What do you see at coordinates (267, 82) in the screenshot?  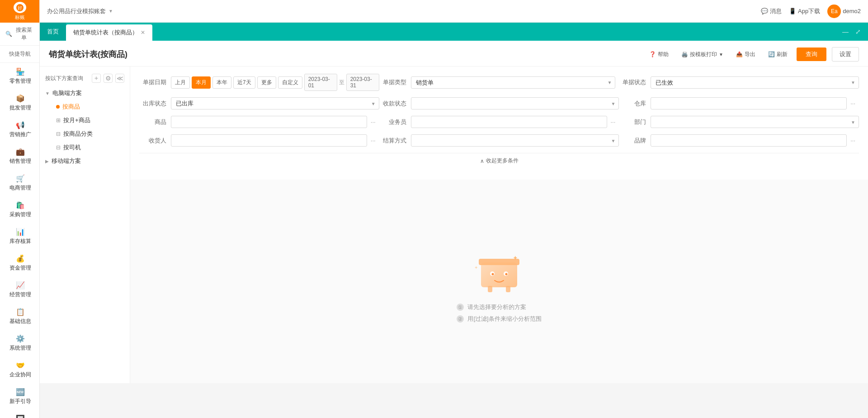 I see `date-btn-more: 更多` at bounding box center [267, 82].